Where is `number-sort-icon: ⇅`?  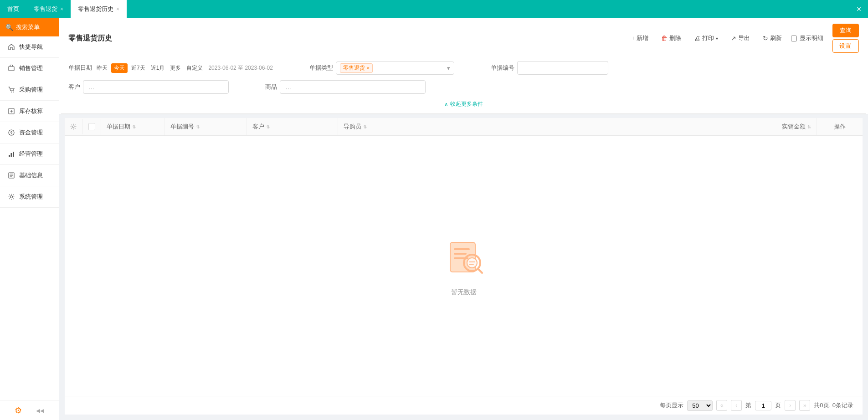
number-sort-icon: ⇅ is located at coordinates (198, 127).